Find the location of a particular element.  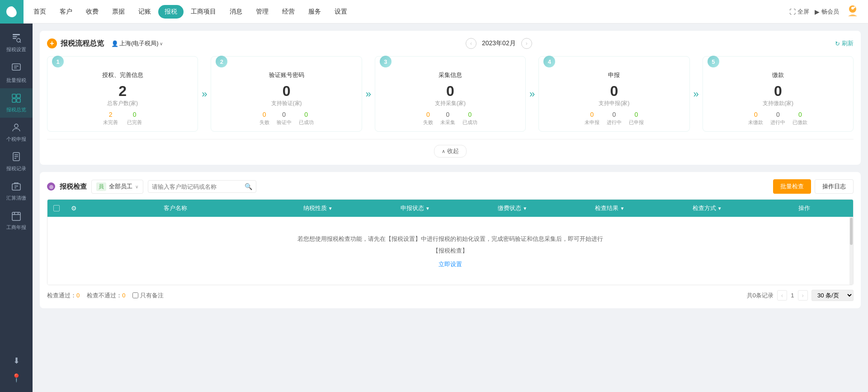

personal-declaration-icon is located at coordinates (16, 128).